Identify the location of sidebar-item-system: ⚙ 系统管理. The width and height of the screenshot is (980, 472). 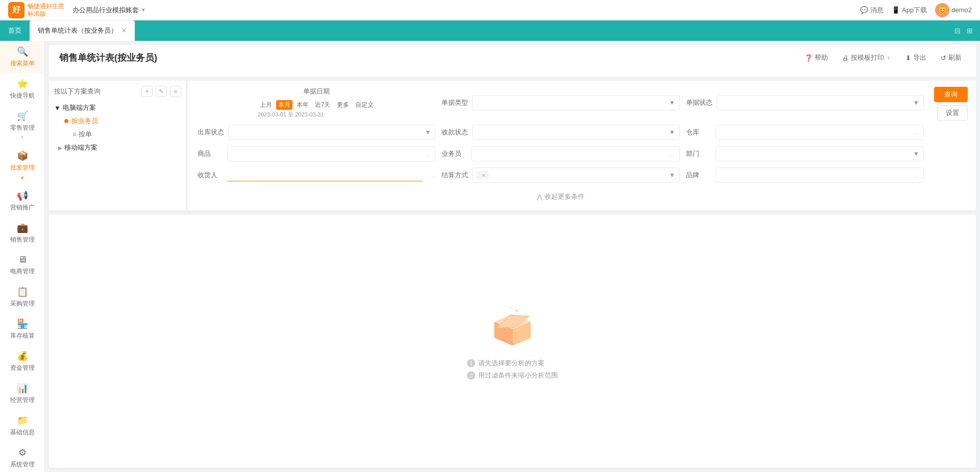
(22, 457).